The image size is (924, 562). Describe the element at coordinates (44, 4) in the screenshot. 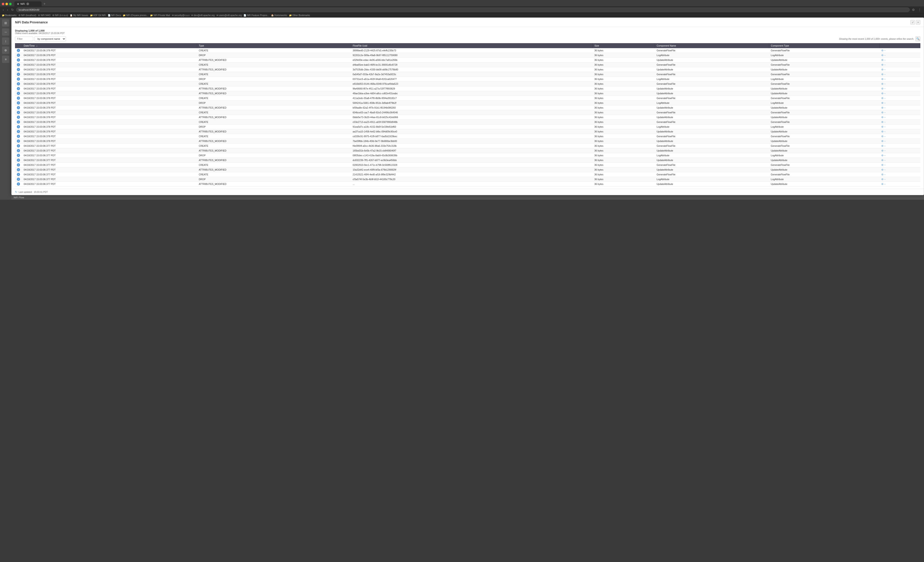

I see `new-tab-button: +` at that location.